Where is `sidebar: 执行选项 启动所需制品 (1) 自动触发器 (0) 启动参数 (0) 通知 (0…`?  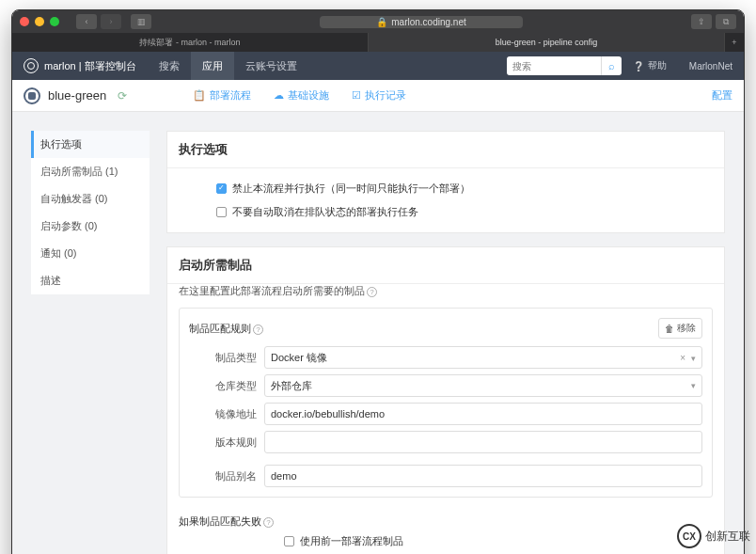
sidebar: 执行选项 启动所需制品 (1) 自动触发器 (0) 启动参数 (0) 通知 (0… is located at coordinates (90, 213).